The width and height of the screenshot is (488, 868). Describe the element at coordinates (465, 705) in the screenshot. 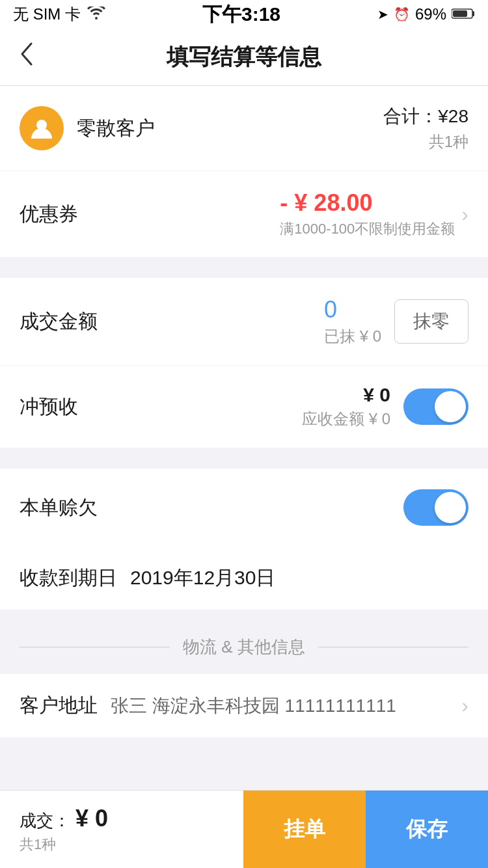

I see `address-chevron-icon: ›` at that location.